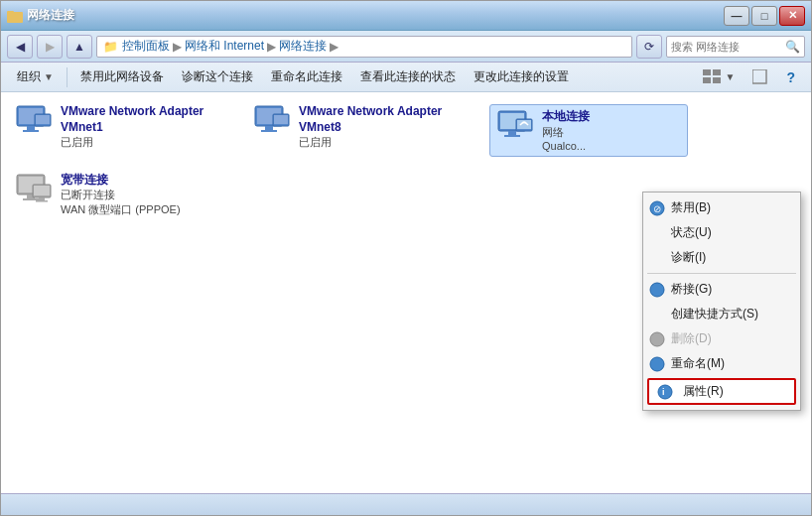 This screenshot has width=812, height=516. What do you see at coordinates (691, 339) in the screenshot?
I see `ctx-delete-label: 删除(D)` at bounding box center [691, 339].